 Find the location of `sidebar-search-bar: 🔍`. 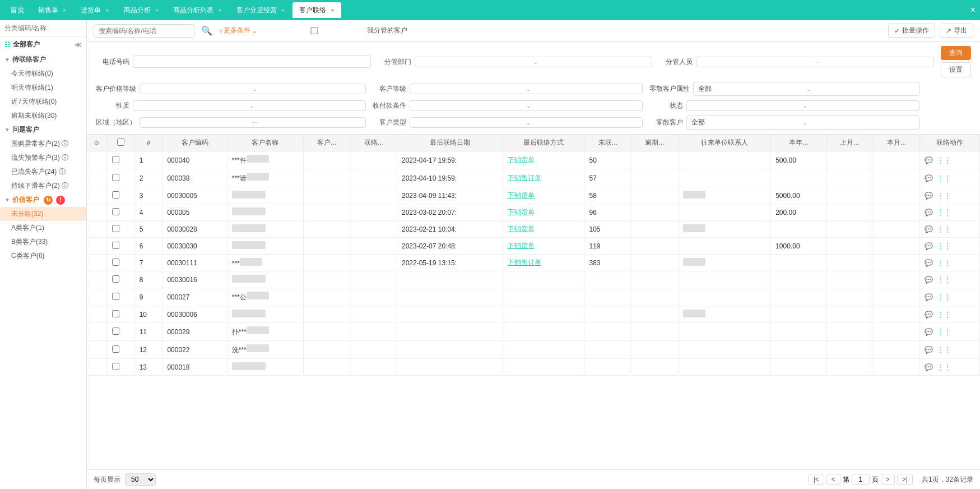

sidebar-search-bar: 🔍 is located at coordinates (43, 28).